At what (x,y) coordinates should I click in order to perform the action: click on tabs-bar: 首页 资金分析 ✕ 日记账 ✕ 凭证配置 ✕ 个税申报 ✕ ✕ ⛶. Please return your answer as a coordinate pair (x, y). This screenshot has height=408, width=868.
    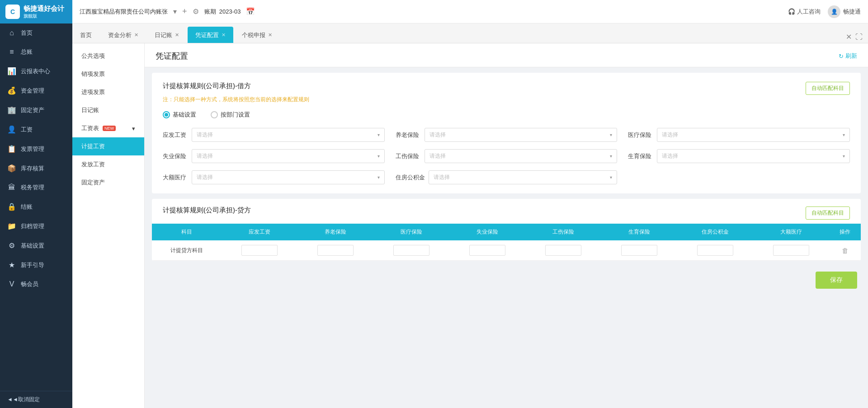
    Looking at the image, I should click on (470, 33).